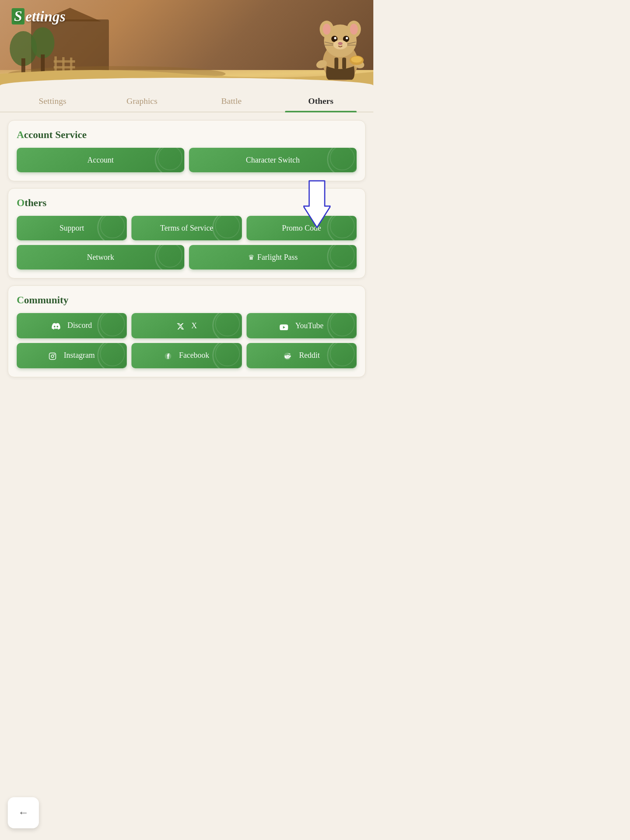 This screenshot has width=630, height=840. Describe the element at coordinates (54, 355) in the screenshot. I see `instagram-icon` at that location.